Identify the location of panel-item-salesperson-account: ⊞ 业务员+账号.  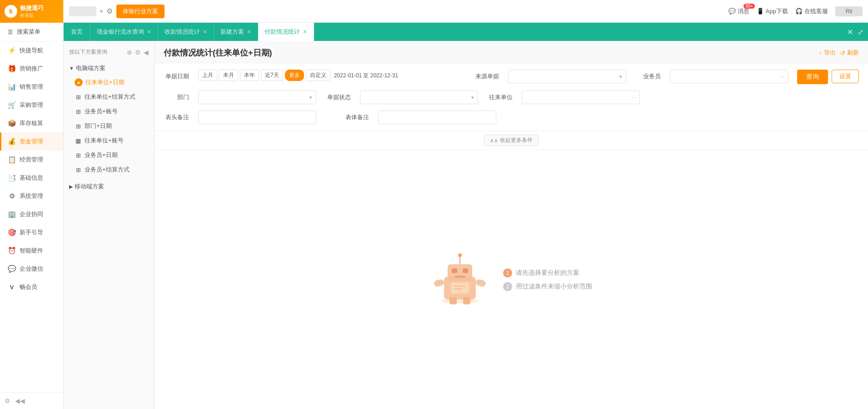
(109, 111).